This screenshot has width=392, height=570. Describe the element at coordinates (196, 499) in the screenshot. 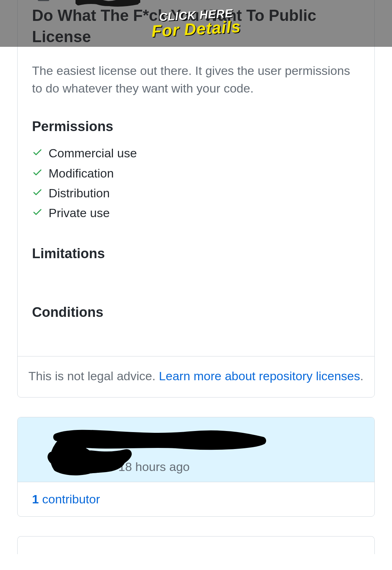

I see `contributors-section: 1 contributor` at that location.